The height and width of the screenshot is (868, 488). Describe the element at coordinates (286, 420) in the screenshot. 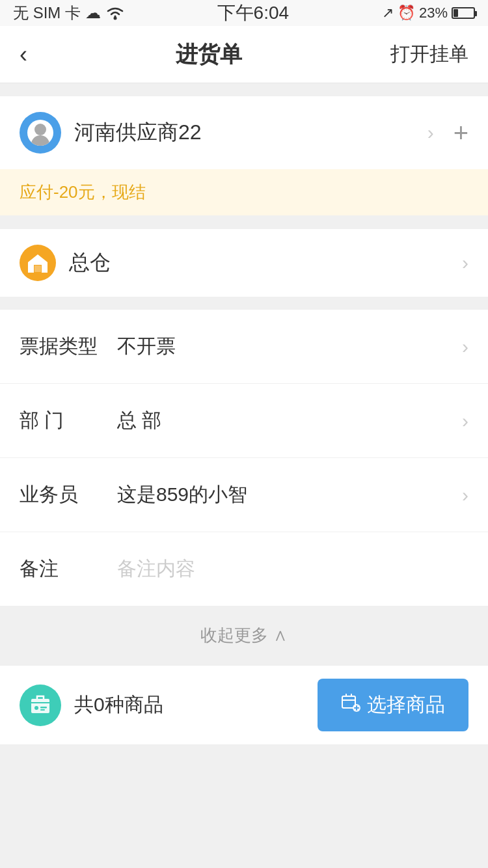

I see `department-value: 总 部` at that location.